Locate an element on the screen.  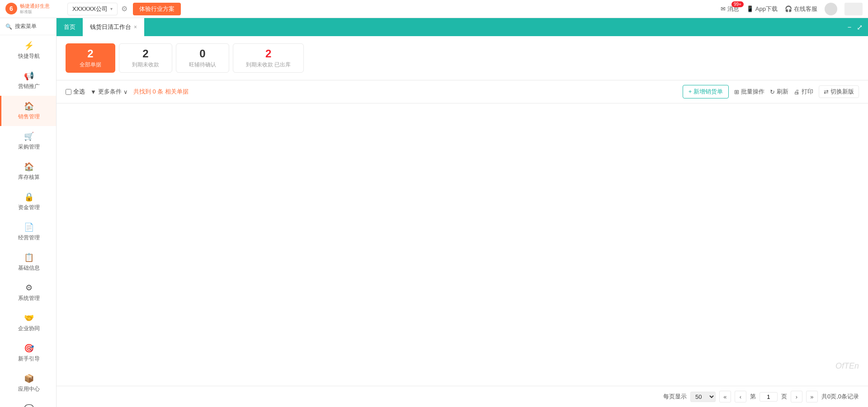
user-name is located at coordinates (854, 9).